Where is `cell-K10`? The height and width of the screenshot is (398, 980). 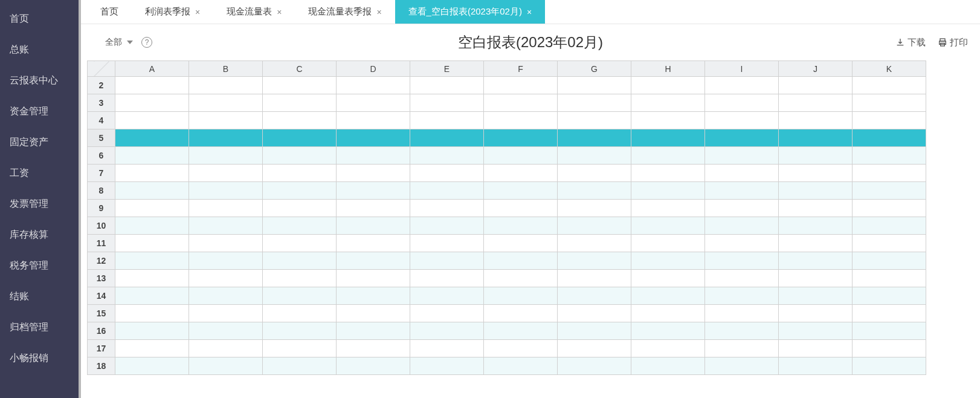
cell-K10 is located at coordinates (889, 226).